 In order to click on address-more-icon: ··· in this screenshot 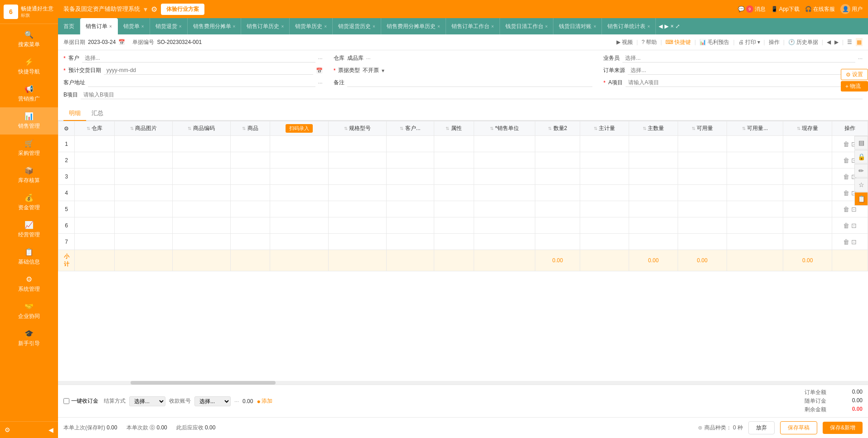, I will do `click(320, 83)`.